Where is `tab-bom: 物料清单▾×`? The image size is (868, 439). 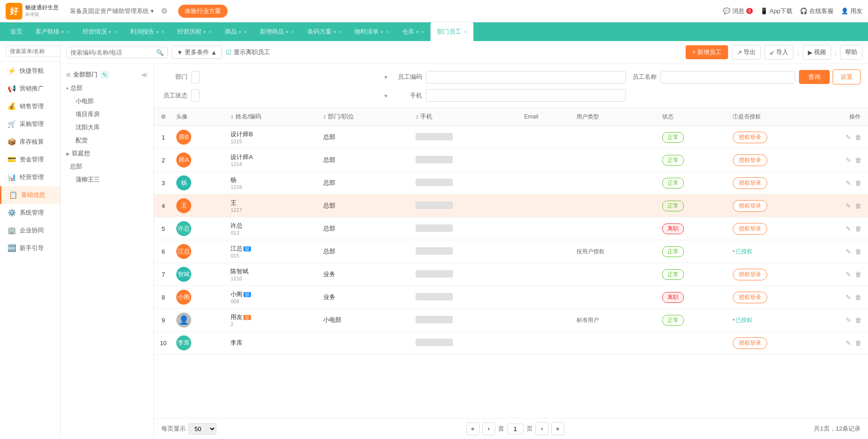 tab-bom: 物料清单▾× is located at coordinates (371, 32).